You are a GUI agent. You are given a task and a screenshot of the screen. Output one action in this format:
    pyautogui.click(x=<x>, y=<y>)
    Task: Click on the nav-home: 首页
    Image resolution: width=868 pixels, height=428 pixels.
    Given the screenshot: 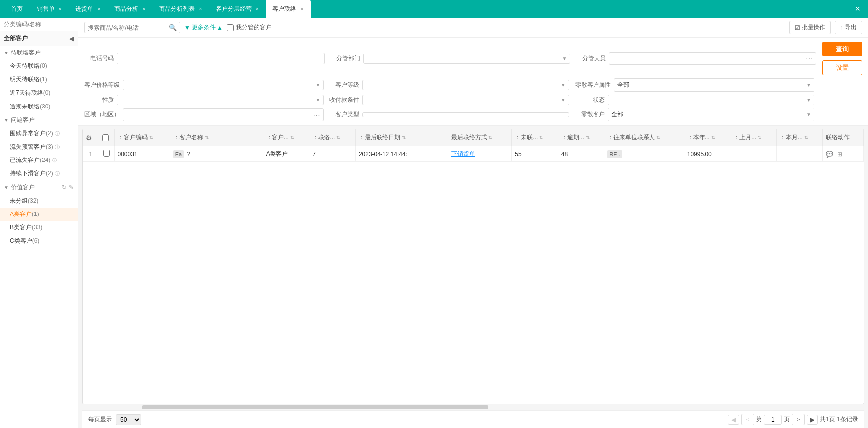 What is the action you would take?
    pyautogui.click(x=17, y=9)
    